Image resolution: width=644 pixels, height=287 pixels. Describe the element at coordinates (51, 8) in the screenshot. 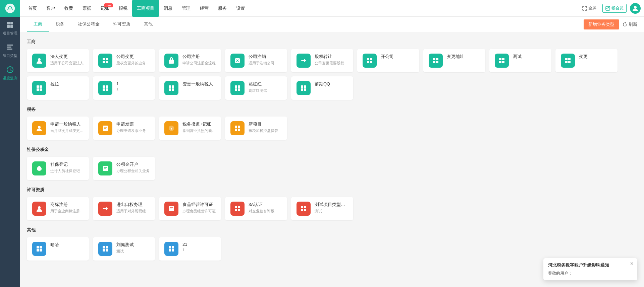

I see `nav-customer: 客户` at that location.